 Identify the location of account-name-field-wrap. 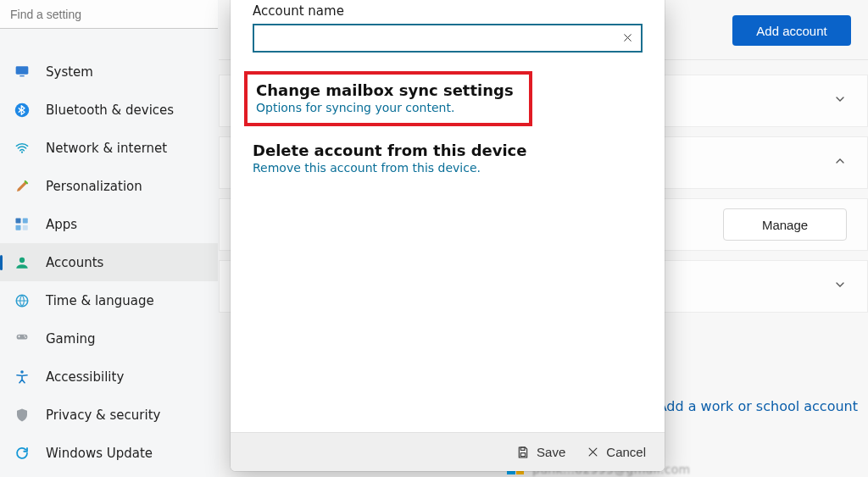
(448, 38).